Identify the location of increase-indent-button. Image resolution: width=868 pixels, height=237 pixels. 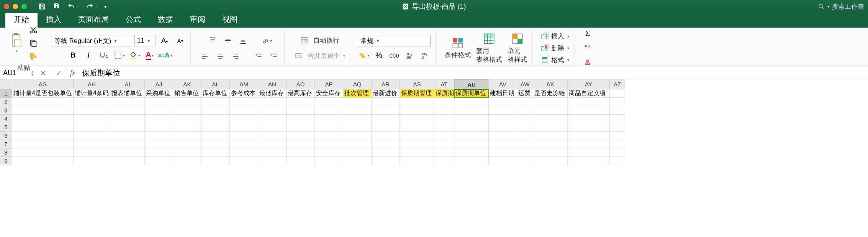
(274, 55).